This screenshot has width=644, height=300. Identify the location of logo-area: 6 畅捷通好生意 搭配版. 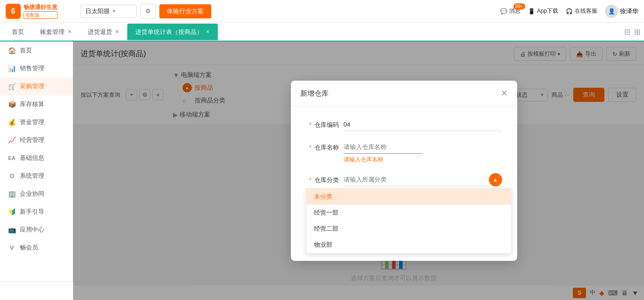
(41, 11).